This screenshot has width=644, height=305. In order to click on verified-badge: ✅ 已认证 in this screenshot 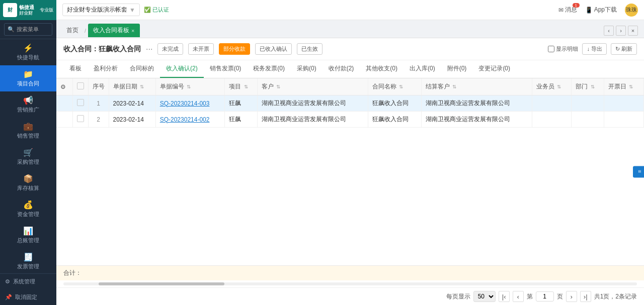, I will do `click(156, 10)`.